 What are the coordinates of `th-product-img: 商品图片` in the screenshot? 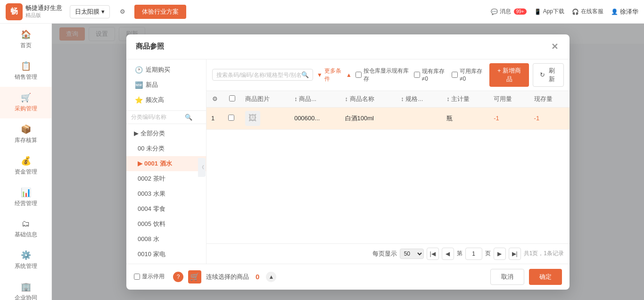 It's located at (265, 99).